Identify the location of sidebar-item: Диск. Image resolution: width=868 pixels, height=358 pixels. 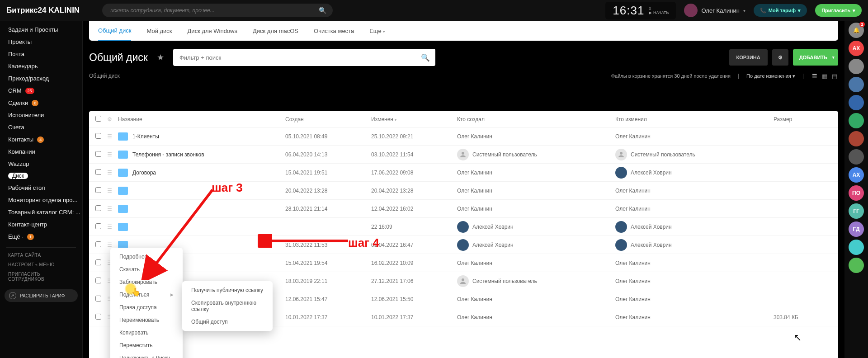
(41, 176).